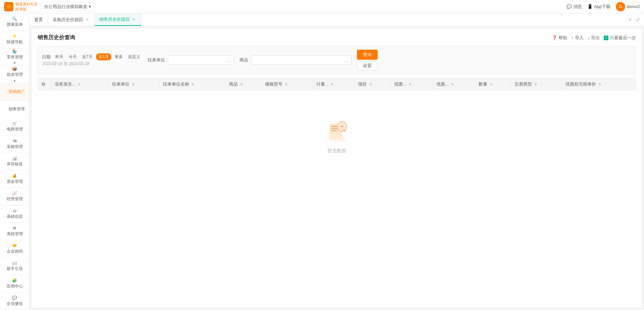 This screenshot has height=310, width=644. I want to click on sidebar-item-wholesale: 📦 批发管理 ▴, so click(15, 74).